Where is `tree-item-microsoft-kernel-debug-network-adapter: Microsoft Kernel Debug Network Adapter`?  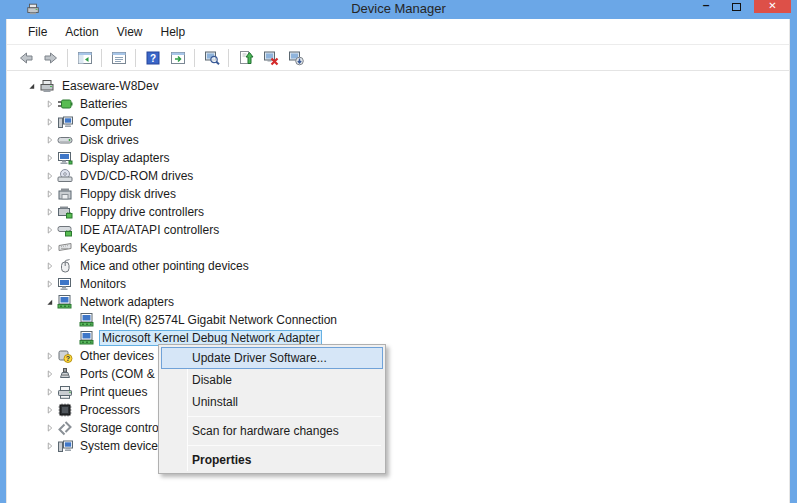
tree-item-microsoft-kernel-debug-network-adapter: Microsoft Kernel Debug Network Adapter is located at coordinates (398, 338).